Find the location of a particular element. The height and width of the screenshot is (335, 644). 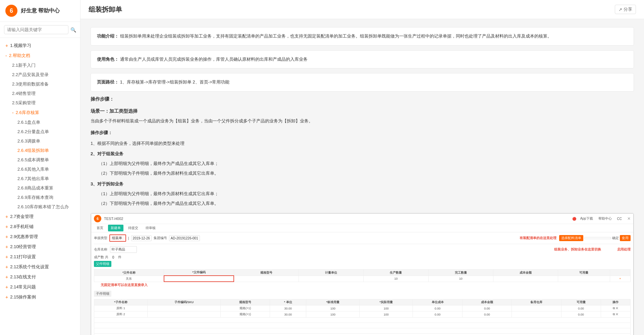

td-c-cost-total: 0.00 is located at coordinates (487, 309).